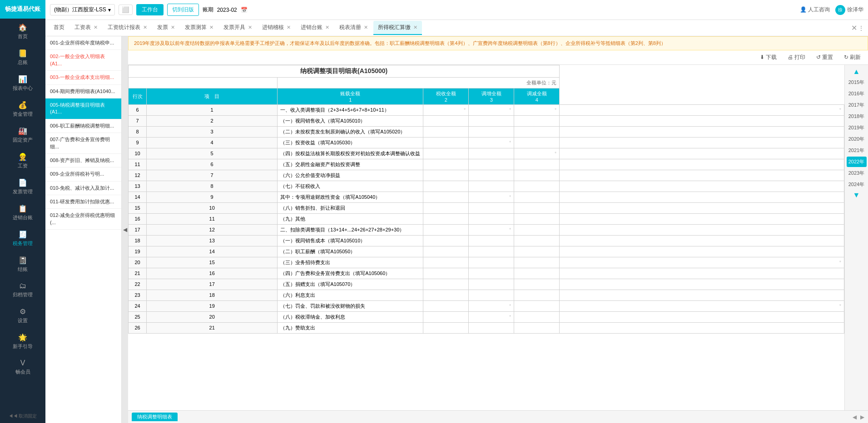  Describe the element at coordinates (23, 84) in the screenshot. I see `sidebar-item-reports: 📊 报表中心` at that location.